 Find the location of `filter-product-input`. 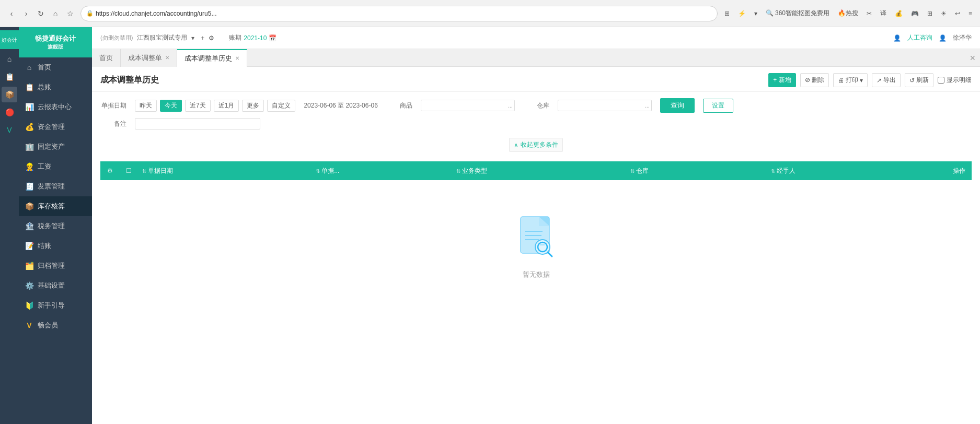

filter-product-input is located at coordinates (468, 105).